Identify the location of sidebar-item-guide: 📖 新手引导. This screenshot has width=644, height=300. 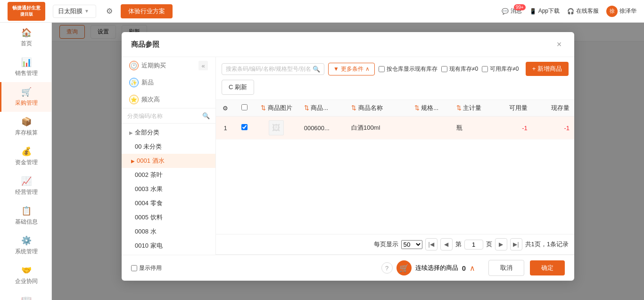
(25, 295).